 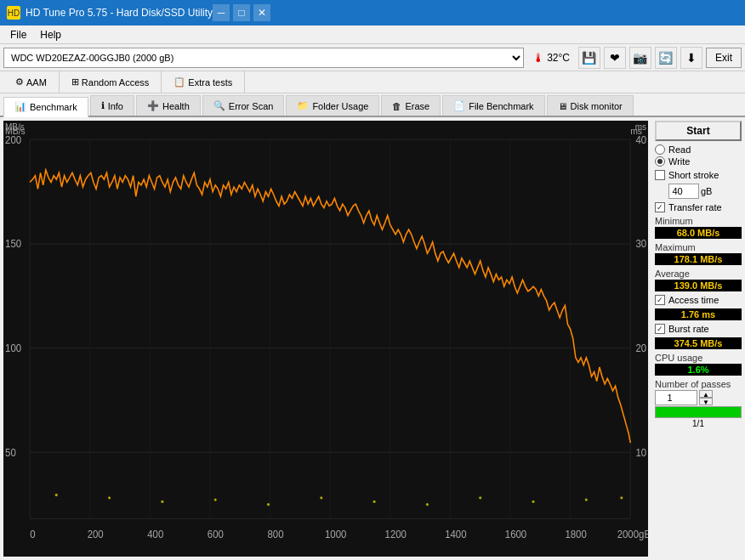 I want to click on y-axis-unit-right: ms, so click(x=641, y=127).